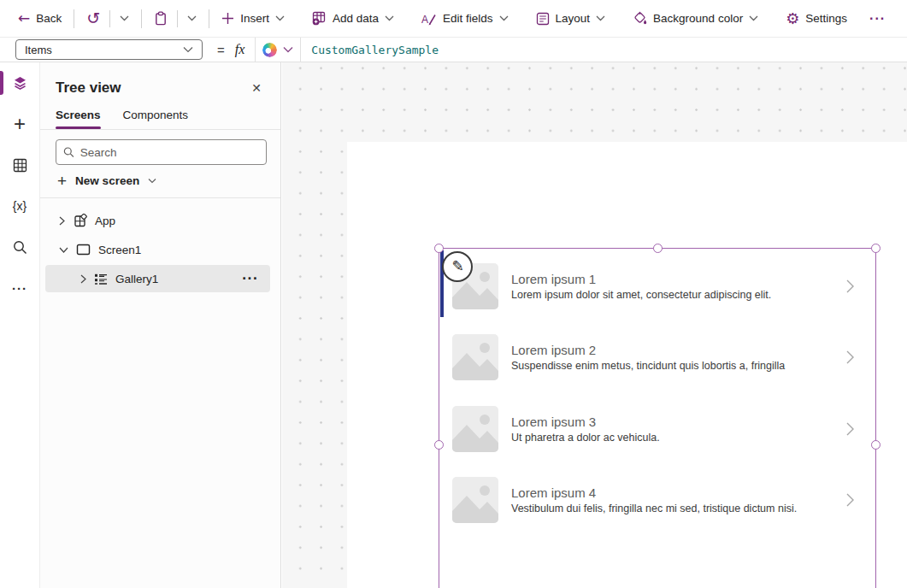  Describe the element at coordinates (93, 19) in the screenshot. I see `undo-button: ↺` at that location.